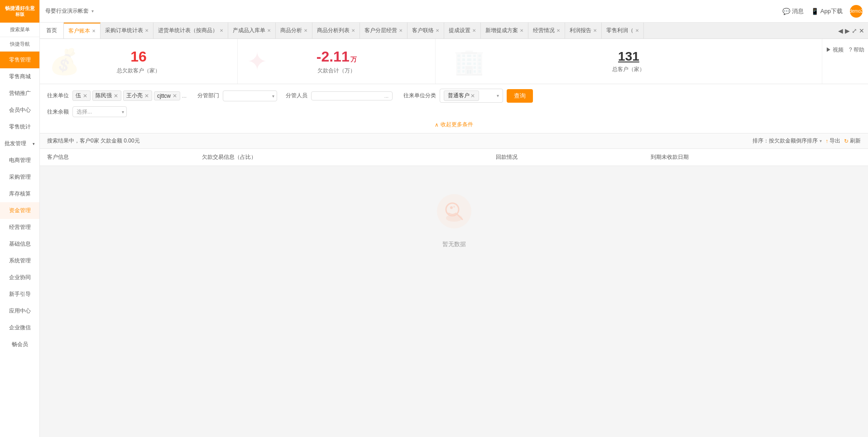 The width and height of the screenshot is (868, 437). I want to click on sidebar-item-inventory-check: 库存核算, so click(20, 194).